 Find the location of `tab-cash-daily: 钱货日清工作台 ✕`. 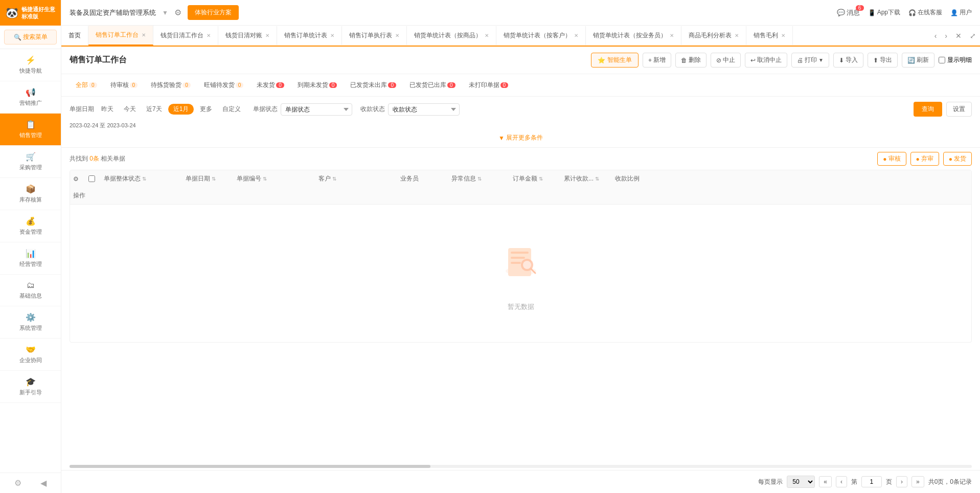

tab-cash-daily: 钱货日清工作台 ✕ is located at coordinates (186, 36).